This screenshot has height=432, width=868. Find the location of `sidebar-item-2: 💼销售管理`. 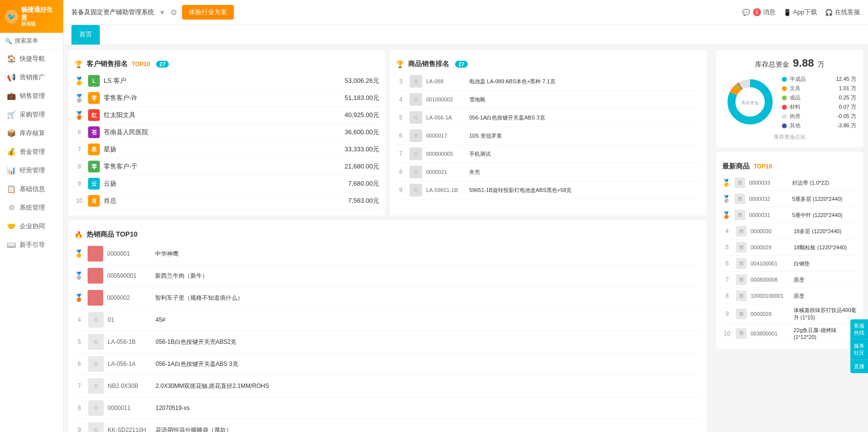

sidebar-item-2: 💼销售管理 is located at coordinates (31, 96).